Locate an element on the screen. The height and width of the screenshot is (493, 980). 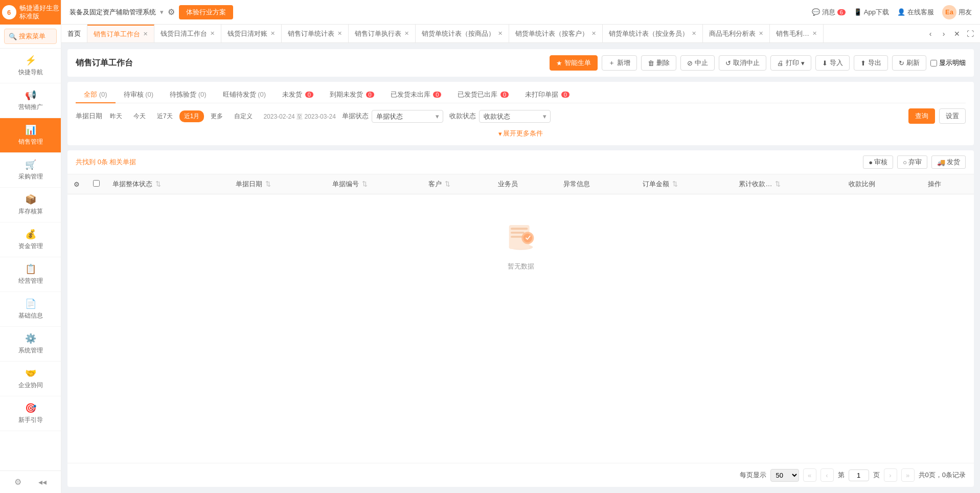
date-btn-yesterday: 昨天 is located at coordinates (116, 117).